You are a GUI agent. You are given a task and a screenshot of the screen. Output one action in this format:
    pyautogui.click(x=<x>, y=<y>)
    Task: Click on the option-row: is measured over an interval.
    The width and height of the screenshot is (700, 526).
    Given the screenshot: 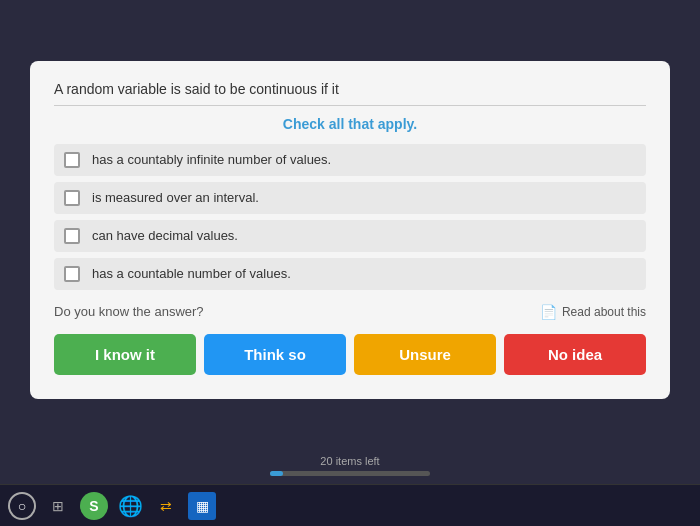 What is the action you would take?
    pyautogui.click(x=350, y=198)
    